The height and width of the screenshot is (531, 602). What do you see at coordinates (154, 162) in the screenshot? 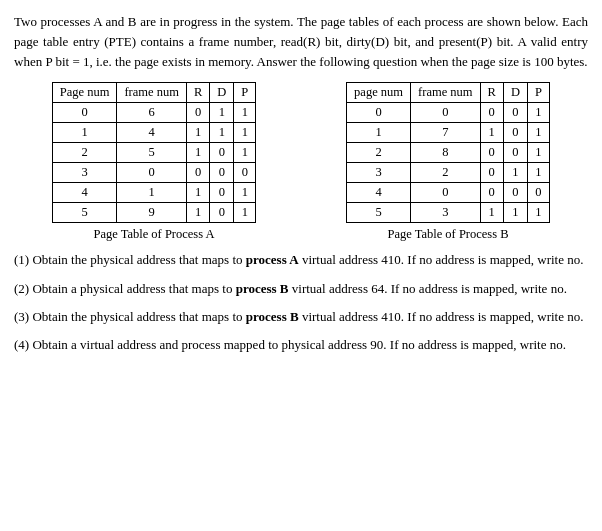
I see `table-a-wrapper: Page num frame num R D P 060111411125101…` at bounding box center [154, 162].